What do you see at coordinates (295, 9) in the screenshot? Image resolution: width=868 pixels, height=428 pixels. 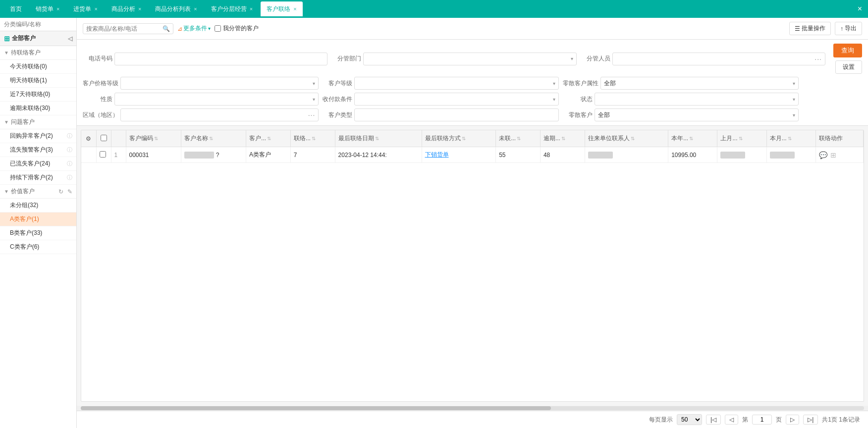 I see `nav-contact-close: ×` at bounding box center [295, 9].